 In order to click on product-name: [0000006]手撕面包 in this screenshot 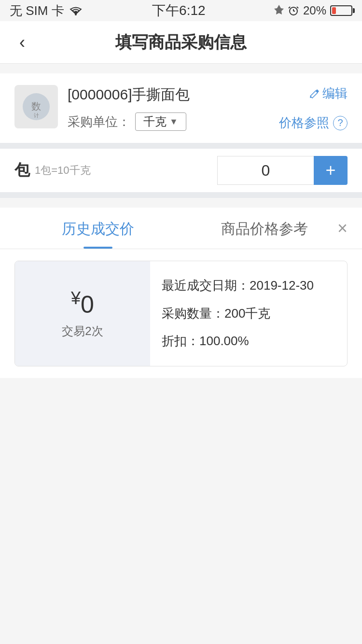, I will do `click(128, 95)`.